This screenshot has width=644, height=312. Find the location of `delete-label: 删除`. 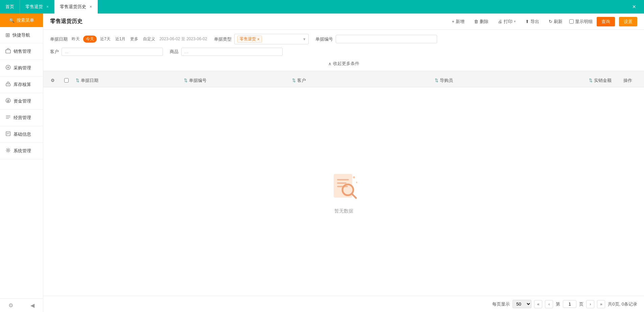

delete-label: 删除 is located at coordinates (484, 22).